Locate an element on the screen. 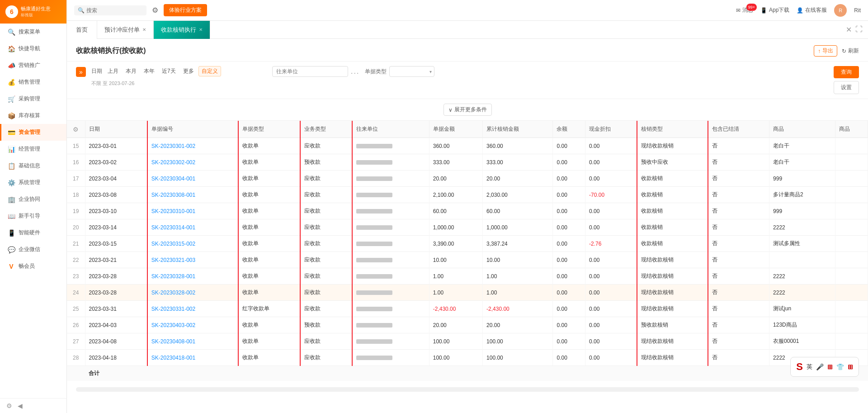 Image resolution: width=868 pixels, height=413 pixels. system-icon: ⚙️ is located at coordinates (11, 183).